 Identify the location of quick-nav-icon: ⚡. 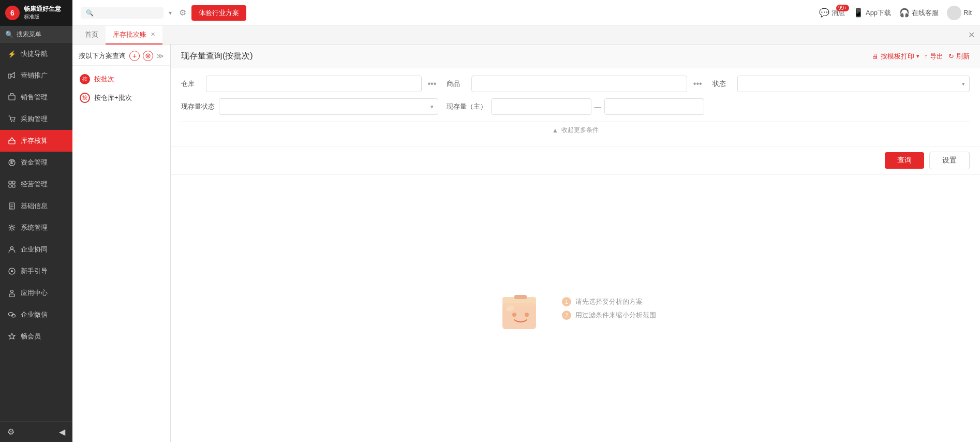
(12, 54).